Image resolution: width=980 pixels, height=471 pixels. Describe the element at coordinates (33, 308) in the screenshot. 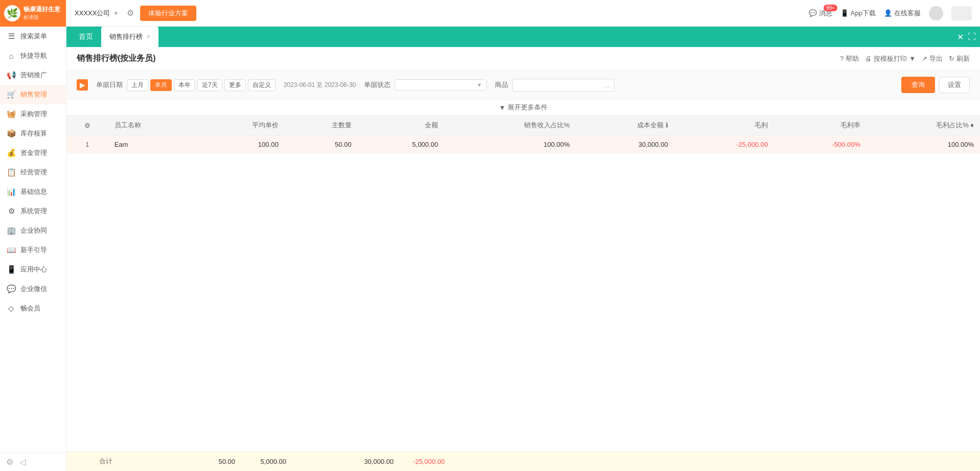

I see `sidebar-item-member: ◇ 畅会员` at that location.